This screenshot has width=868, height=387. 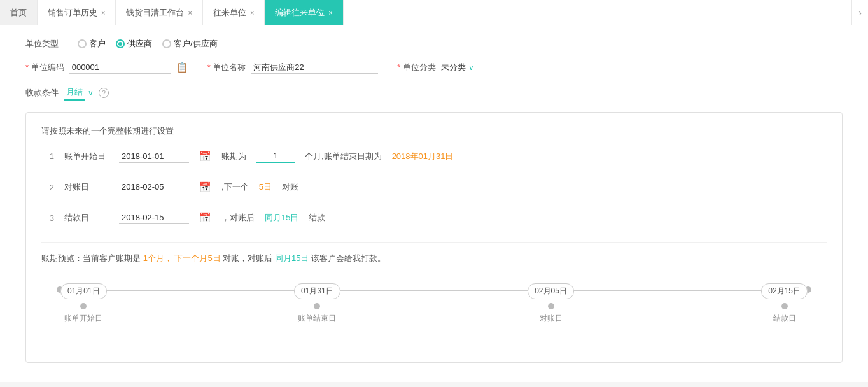 I want to click on tab-partners-label: 往来单位, so click(x=230, y=13).